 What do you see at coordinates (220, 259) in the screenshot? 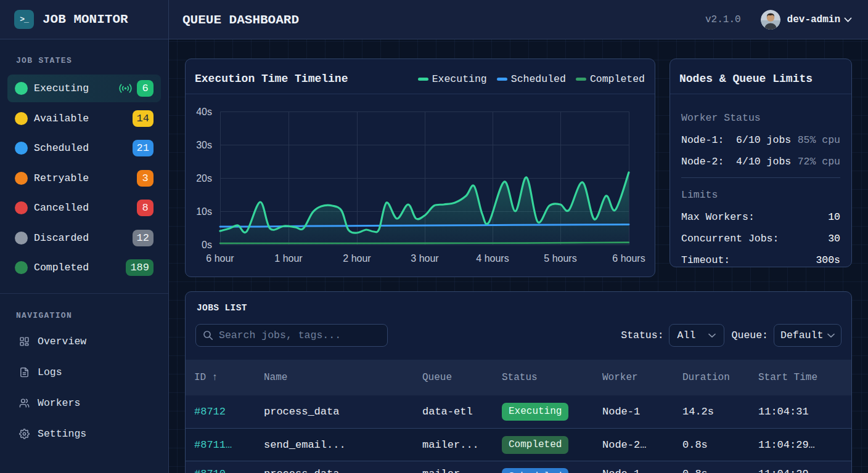
I see `svg-text: 6 hour` at bounding box center [220, 259].